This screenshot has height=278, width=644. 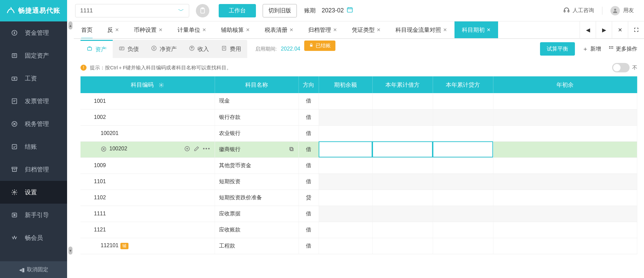 What do you see at coordinates (129, 49) in the screenshot?
I see `subtab-liab: 负债` at bounding box center [129, 49].